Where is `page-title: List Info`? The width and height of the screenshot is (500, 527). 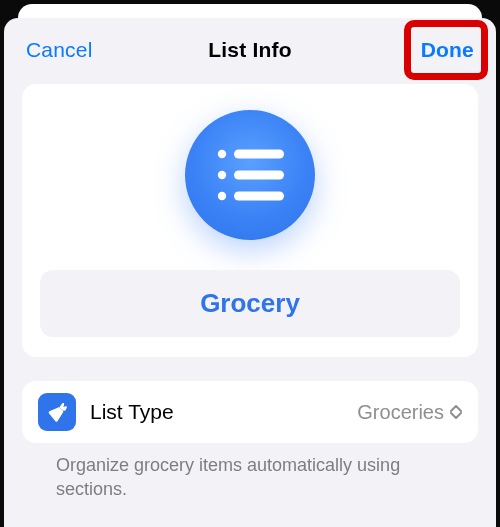 page-title: List Info is located at coordinates (250, 50).